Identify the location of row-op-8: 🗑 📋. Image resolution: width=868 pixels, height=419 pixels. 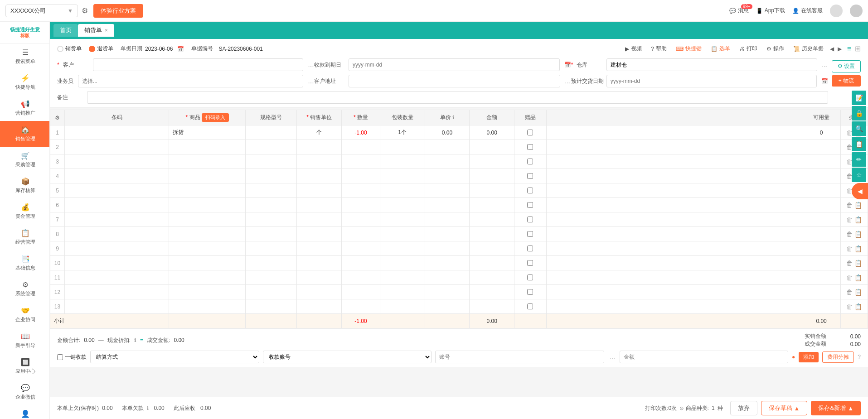
(854, 234).